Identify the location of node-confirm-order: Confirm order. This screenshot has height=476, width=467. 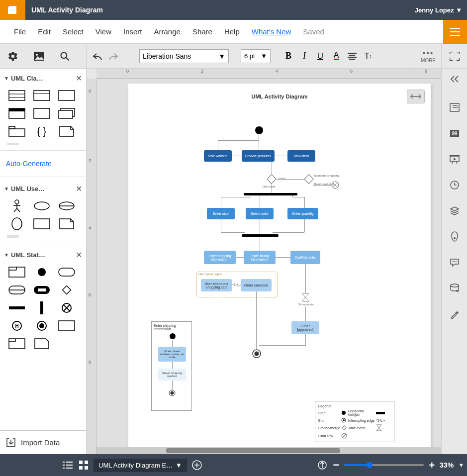
(305, 258).